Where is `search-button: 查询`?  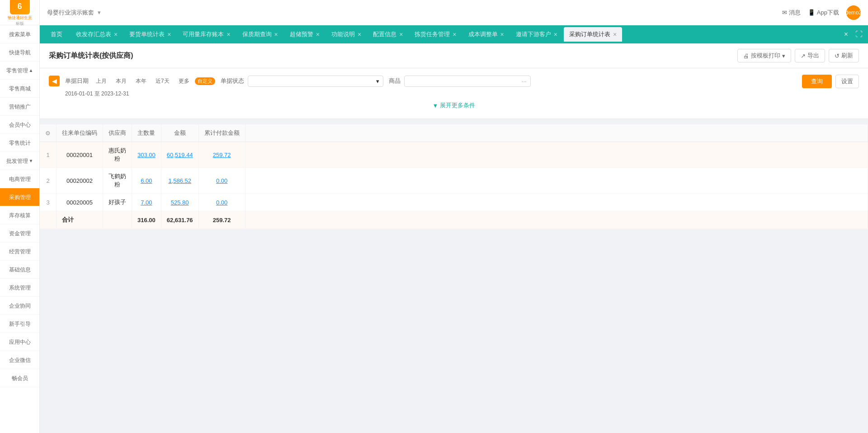
search-button: 查询 is located at coordinates (817, 81).